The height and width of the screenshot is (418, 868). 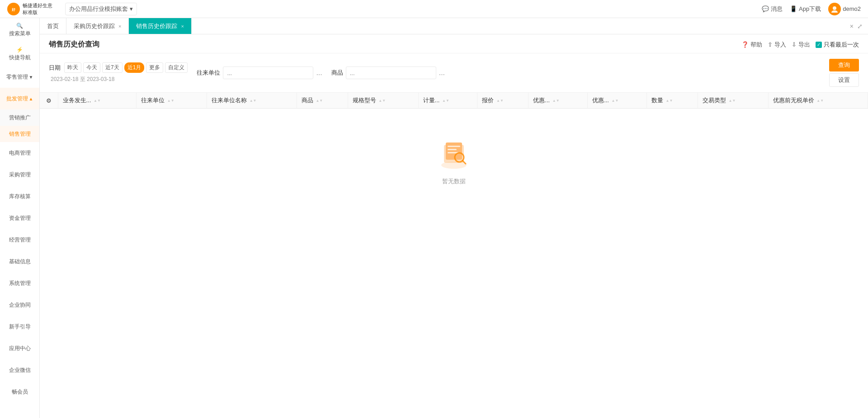 What do you see at coordinates (74, 44) in the screenshot?
I see `page-title: 销售历史价查询` at bounding box center [74, 44].